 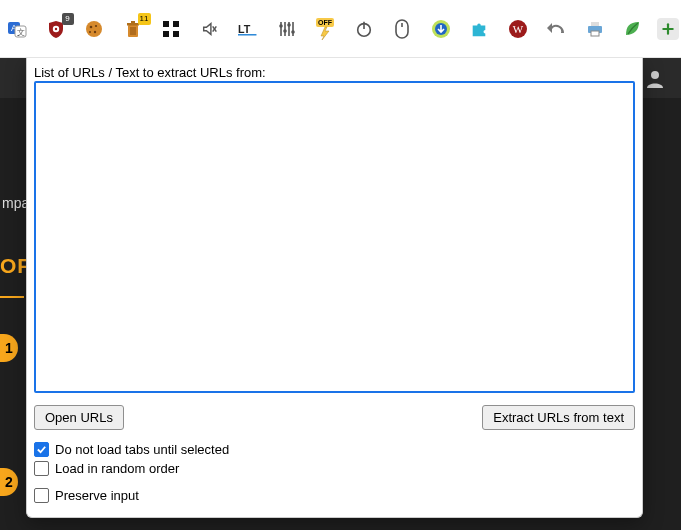 What do you see at coordinates (655, 78) in the screenshot?
I see `avatar-icon` at bounding box center [655, 78].